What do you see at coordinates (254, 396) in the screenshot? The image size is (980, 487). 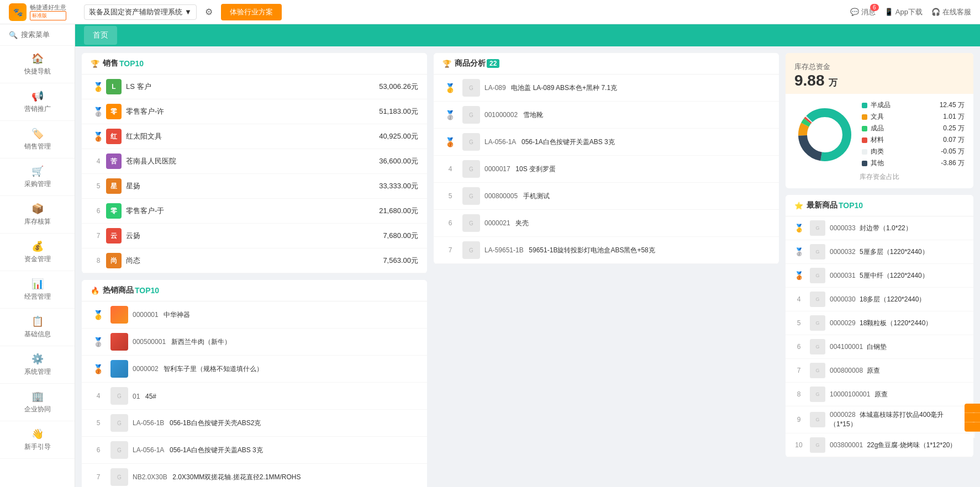 I see `hot-product-row: 4 G 01 45#` at bounding box center [254, 396].